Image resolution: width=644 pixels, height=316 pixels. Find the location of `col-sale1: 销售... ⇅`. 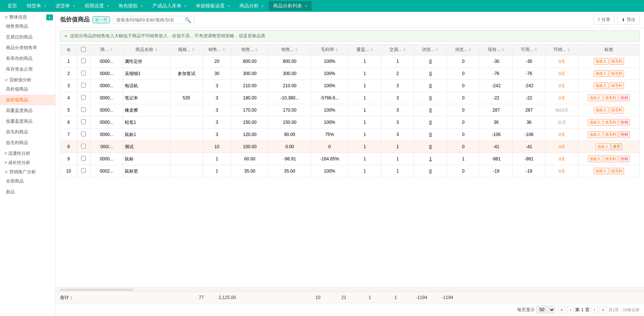

col-sale1: 销售... ⇅ is located at coordinates (249, 50).